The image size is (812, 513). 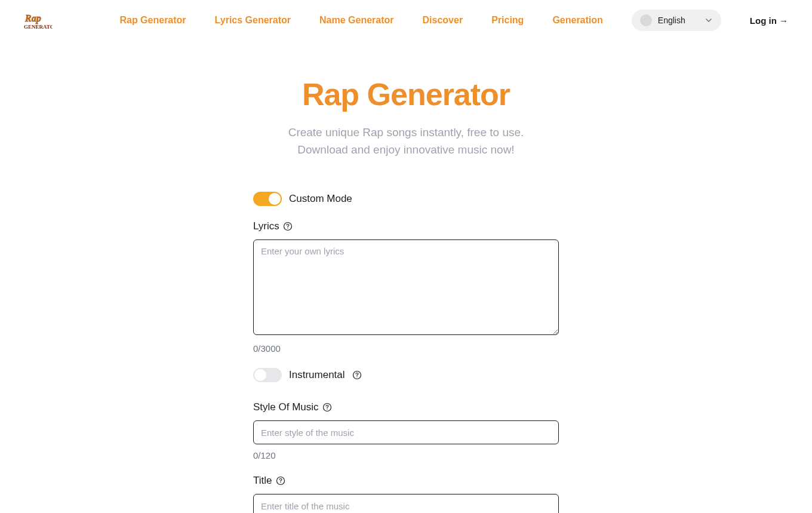 What do you see at coordinates (406, 133) in the screenshot?
I see `subtitle-line-1: Create unique Rap songs instantly, free …` at bounding box center [406, 133].